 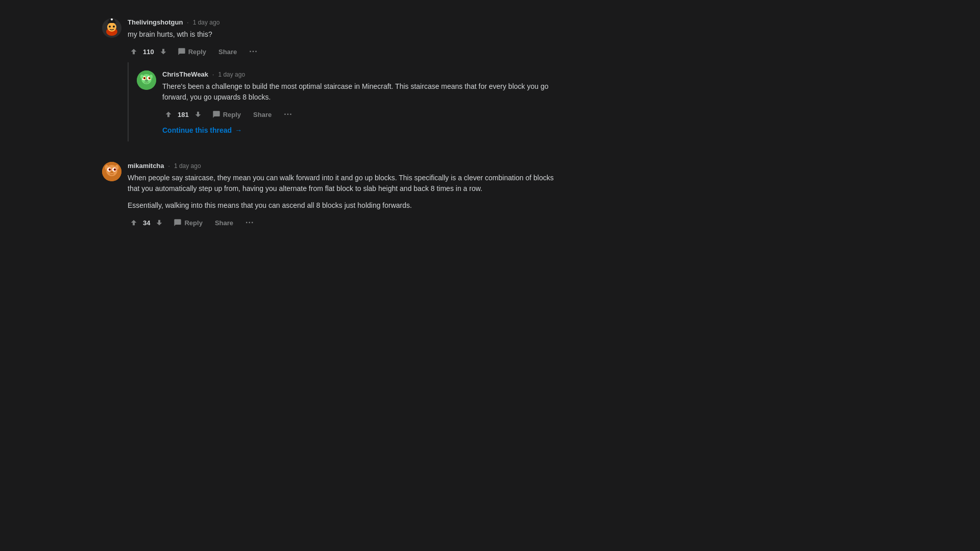 I want to click on vote-section-1: 110, so click(x=149, y=52).